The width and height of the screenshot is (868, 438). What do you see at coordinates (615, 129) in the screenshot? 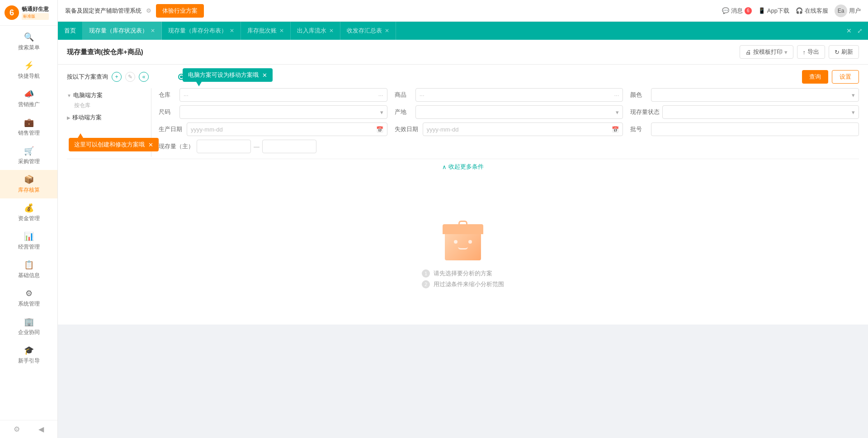
I see `calendar2-icon: 📅` at bounding box center [615, 129].